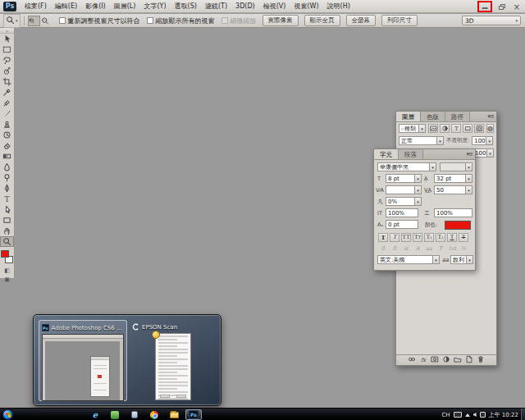 This screenshot has height=420, width=525. I want to click on adjustment-filter-icon, so click(445, 128).